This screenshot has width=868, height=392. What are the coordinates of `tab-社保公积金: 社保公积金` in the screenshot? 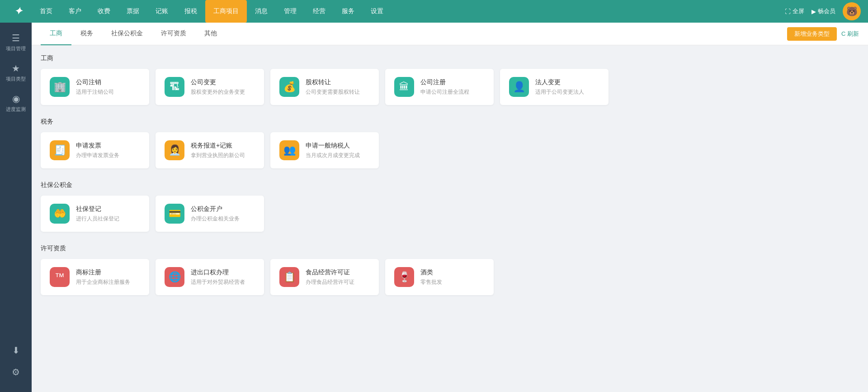 It's located at (127, 34).